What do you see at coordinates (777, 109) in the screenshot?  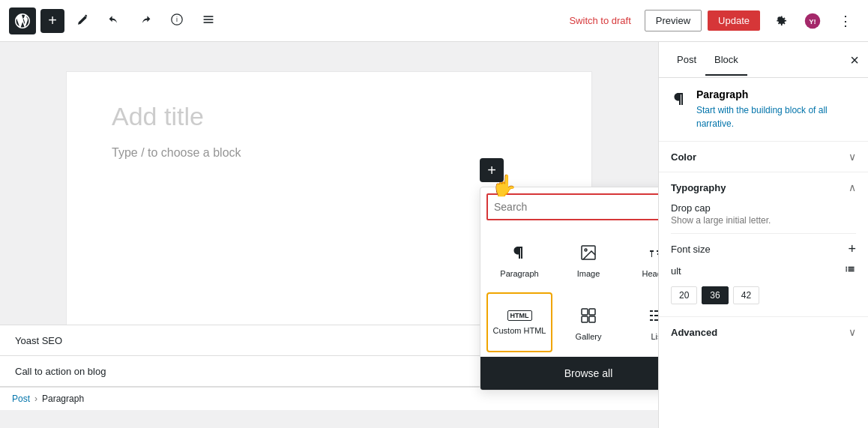 I see `block-info-text: Paragraph Start with the building block …` at bounding box center [777, 109].